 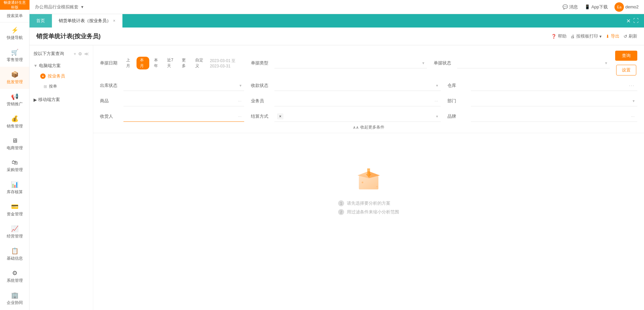 What do you see at coordinates (15, 229) in the screenshot?
I see `operation-icon: 📈` at bounding box center [15, 229].